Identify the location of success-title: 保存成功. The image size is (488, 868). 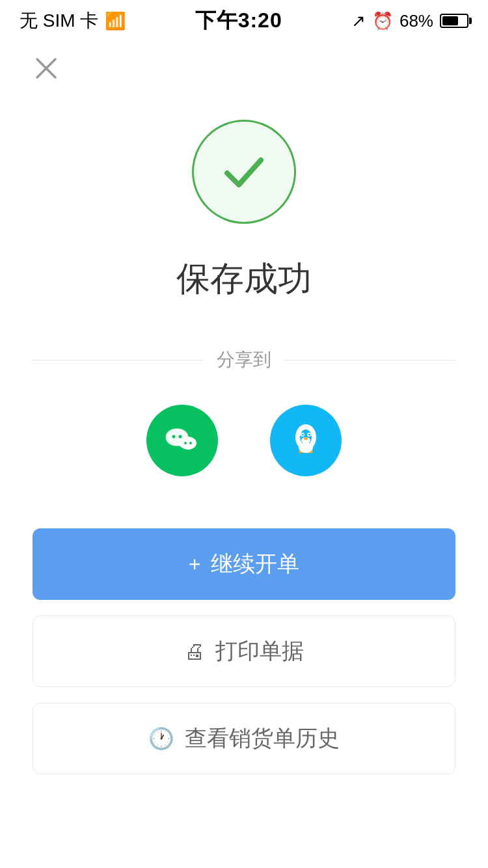
(244, 279).